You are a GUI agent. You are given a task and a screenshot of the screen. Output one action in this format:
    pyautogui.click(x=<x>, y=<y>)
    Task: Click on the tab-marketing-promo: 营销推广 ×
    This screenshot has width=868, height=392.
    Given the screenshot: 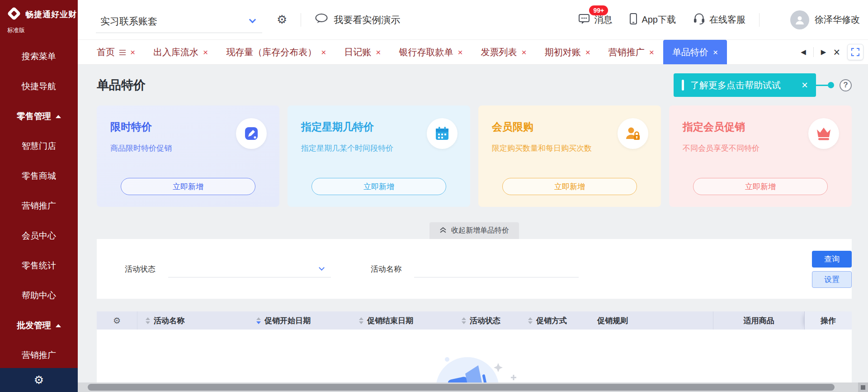 What is the action you would take?
    pyautogui.click(x=631, y=52)
    